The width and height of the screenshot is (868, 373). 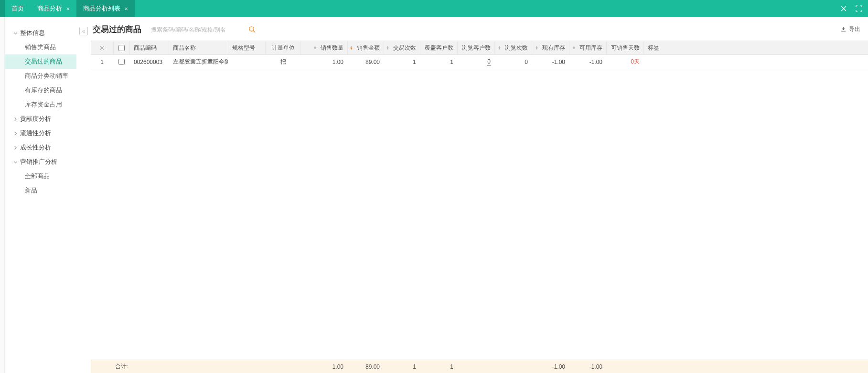 What do you see at coordinates (84, 31) in the screenshot?
I see `collapse-sidebar-button: «` at bounding box center [84, 31].